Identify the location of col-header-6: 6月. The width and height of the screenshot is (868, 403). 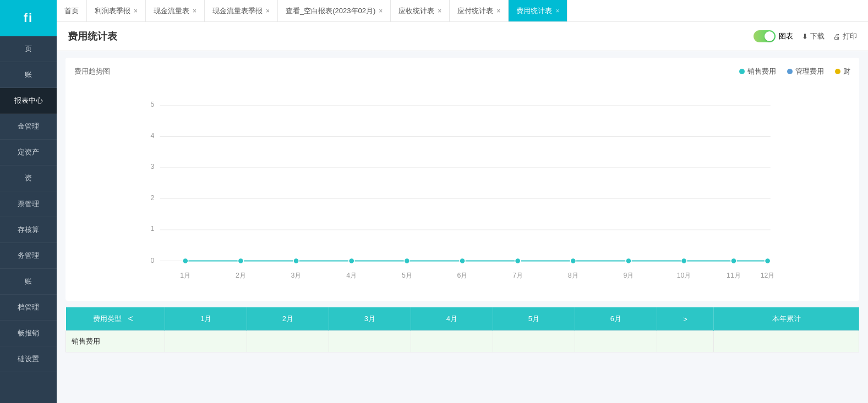
(615, 319).